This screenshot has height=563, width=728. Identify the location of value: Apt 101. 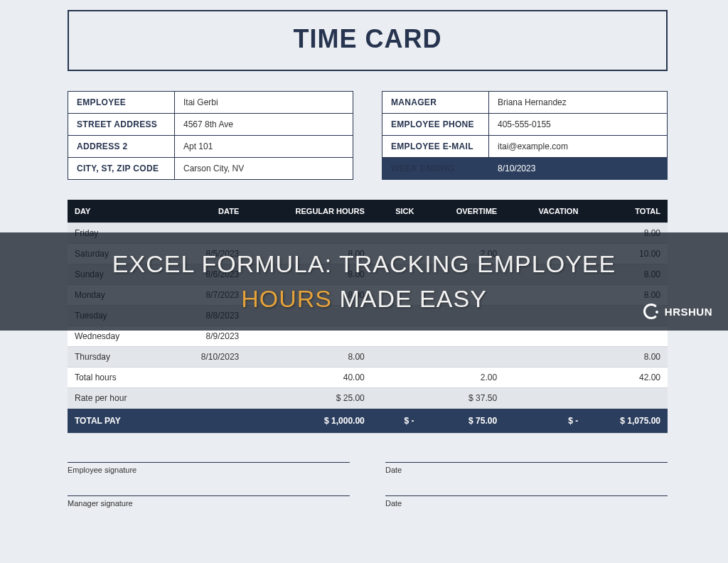
(264, 146).